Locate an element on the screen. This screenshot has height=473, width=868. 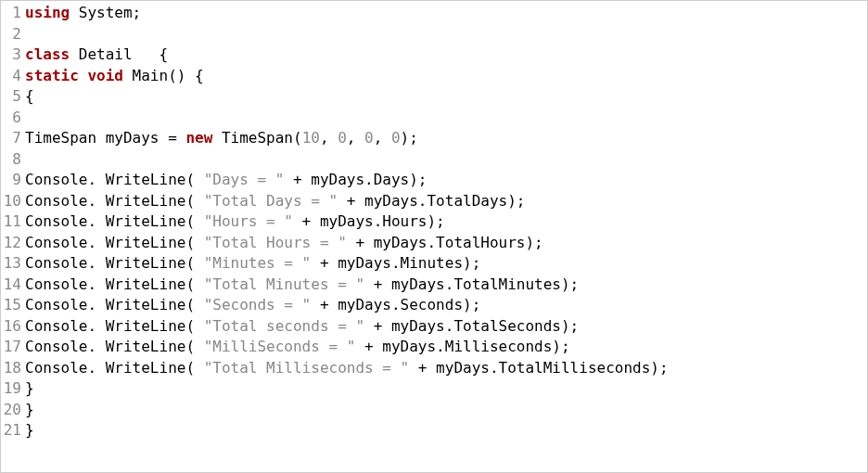
token-str: "Total Days = " is located at coordinates (271, 200).